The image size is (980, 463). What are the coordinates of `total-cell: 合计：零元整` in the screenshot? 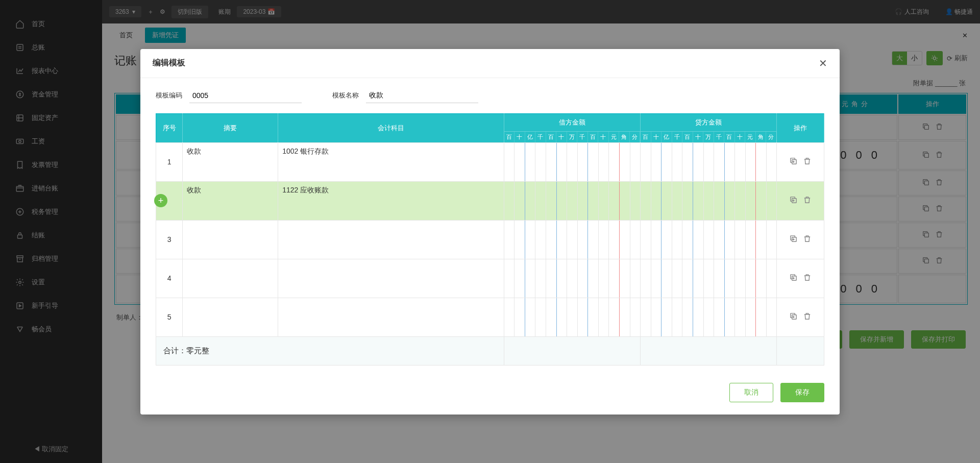 It's located at (330, 351).